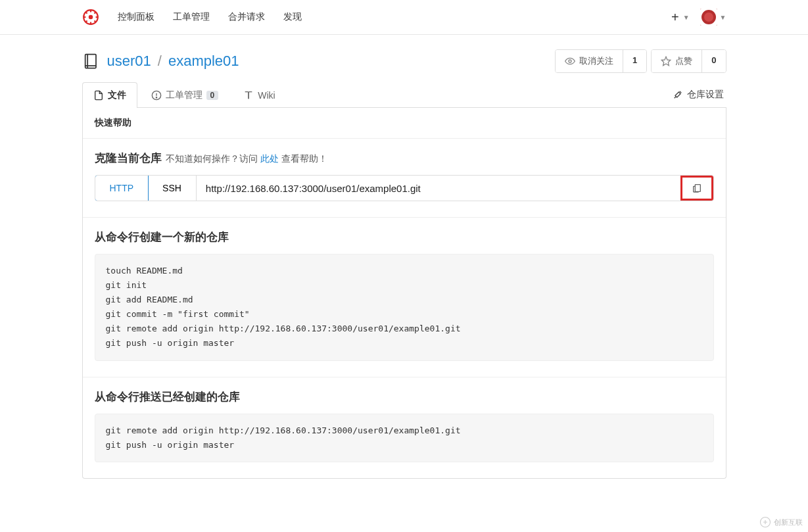 This screenshot has height=532, width=808. I want to click on quick-help-header: 快速帮助, so click(404, 124).